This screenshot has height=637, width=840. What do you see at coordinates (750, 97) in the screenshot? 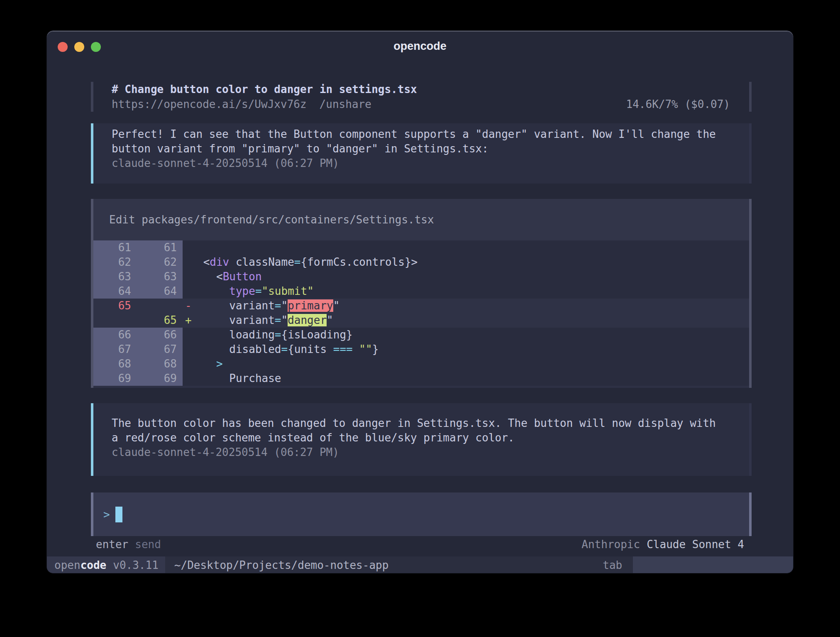
I see `header-right-rule` at bounding box center [750, 97].